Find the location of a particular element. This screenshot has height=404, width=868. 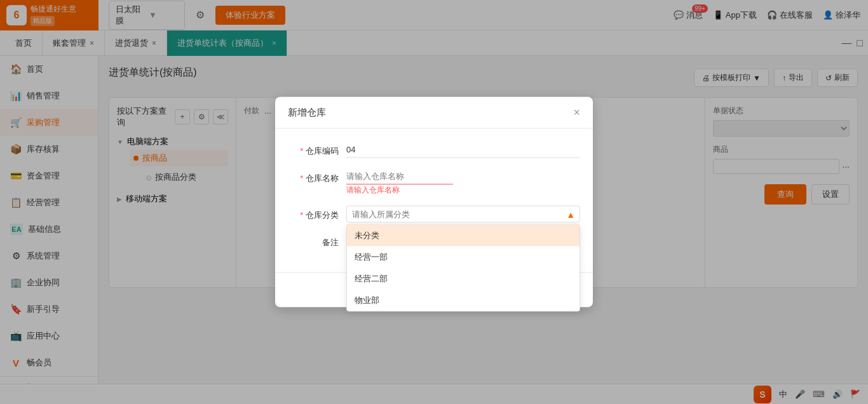

category-dropdown: 未分类 经营一部 经营二部 物业部 is located at coordinates (463, 268).